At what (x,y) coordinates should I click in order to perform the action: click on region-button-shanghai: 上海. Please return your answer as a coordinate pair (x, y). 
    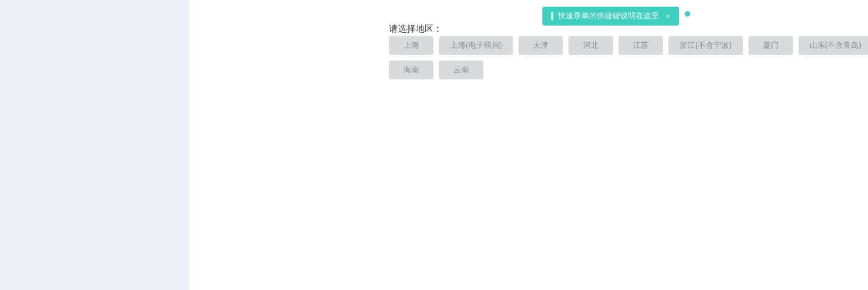
    Looking at the image, I should click on (411, 46).